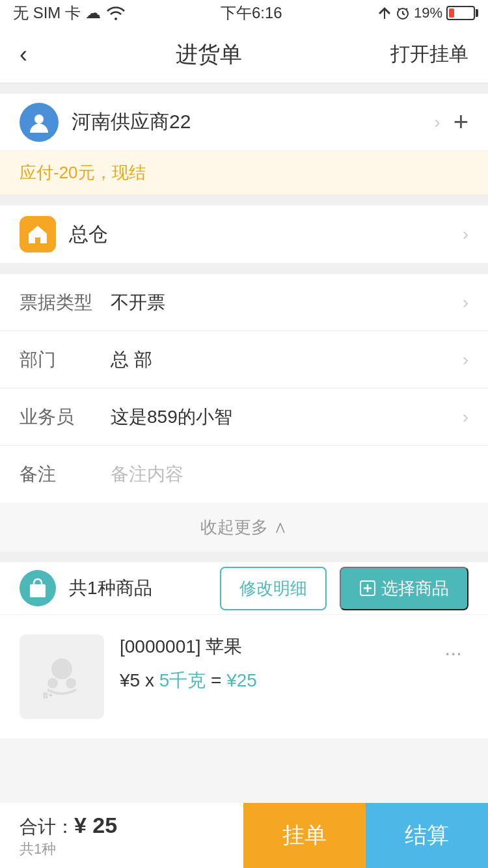 Image resolution: width=488 pixels, height=868 pixels. What do you see at coordinates (265, 234) in the screenshot?
I see `warehouse-name: 总仓` at bounding box center [265, 234].